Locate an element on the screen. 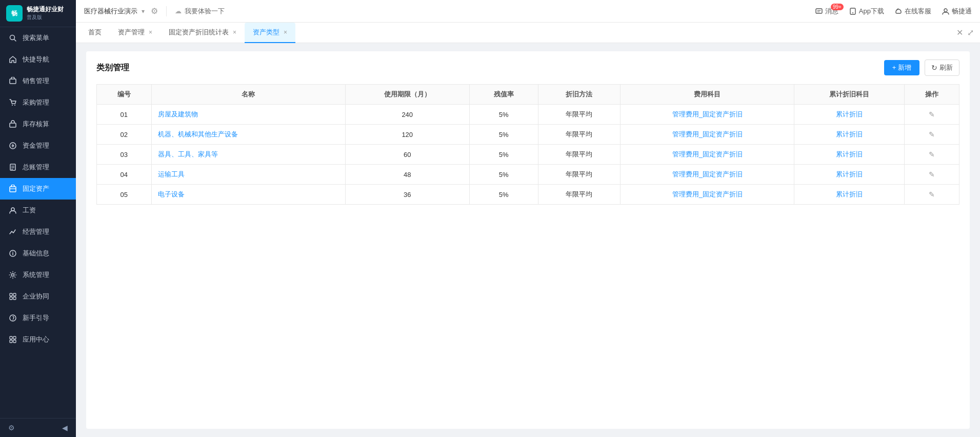  cell-code: 04 is located at coordinates (124, 174).